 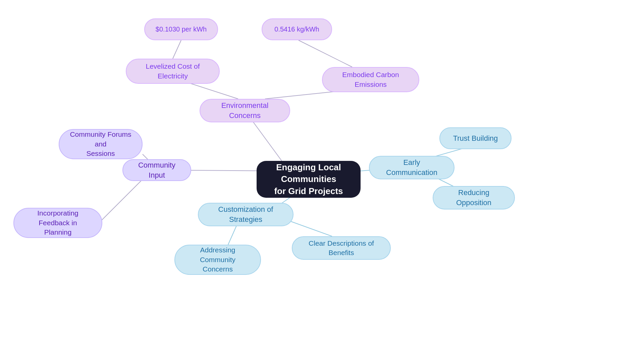 What do you see at coordinates (181, 29) in the screenshot?
I see `lcoe-value-label: $0.1030 per kWh` at bounding box center [181, 29].